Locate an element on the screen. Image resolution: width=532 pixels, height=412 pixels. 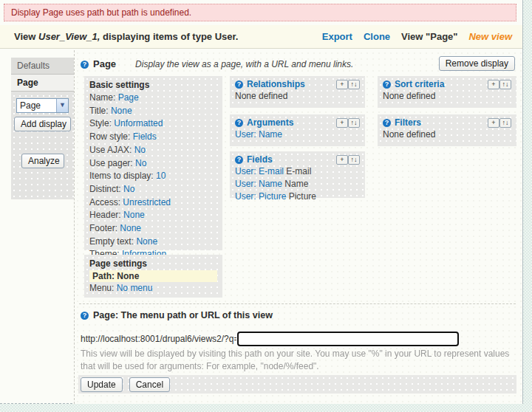
path-setting-row: Path: None is located at coordinates (154, 276).